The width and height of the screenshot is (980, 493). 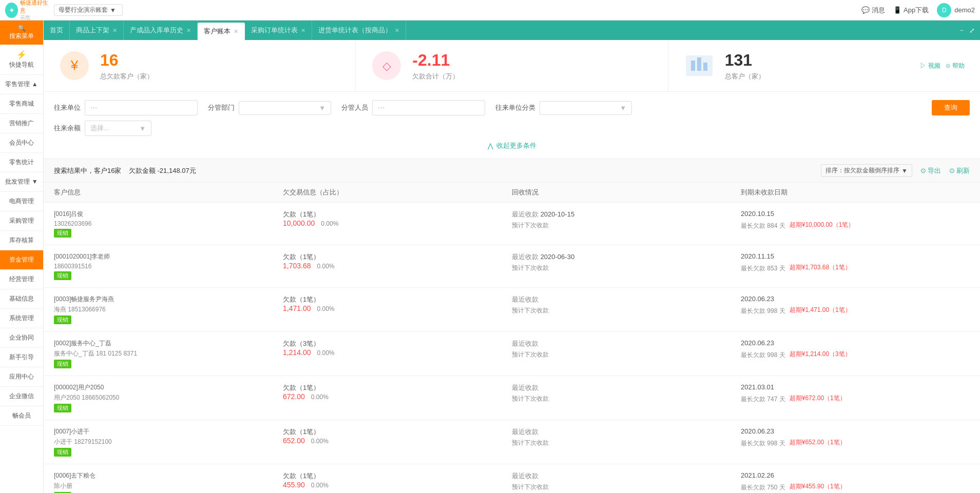 I want to click on sidebar-item-wholesale: 批发管理 ▼, so click(x=22, y=182).